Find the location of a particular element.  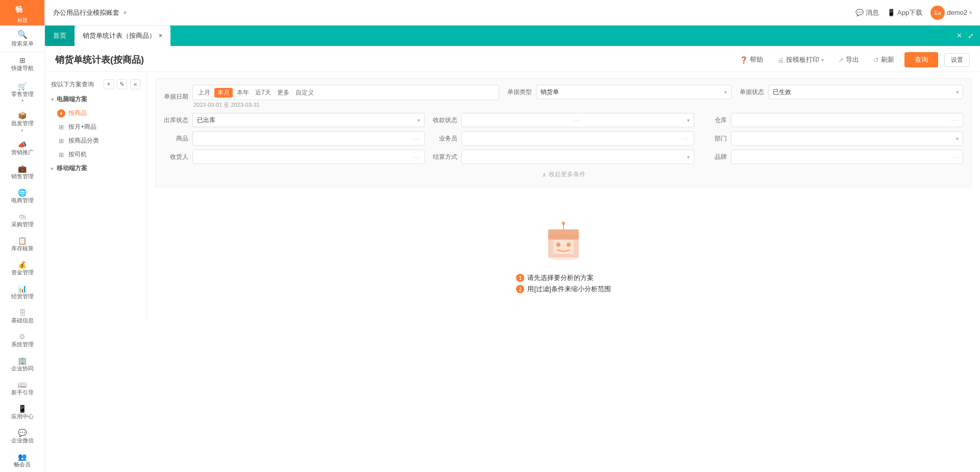

sidebar-item-member: 👥 畅会员 is located at coordinates (22, 460).